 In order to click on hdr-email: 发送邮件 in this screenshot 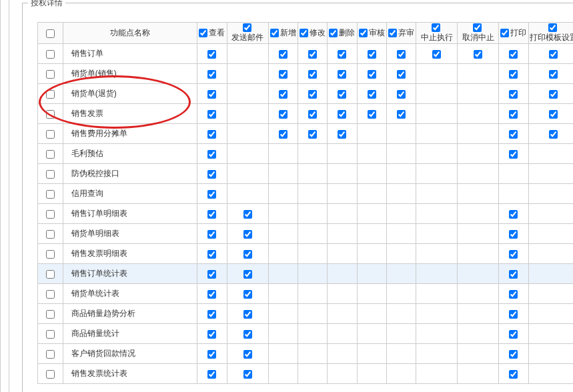, I will do `click(247, 33)`.